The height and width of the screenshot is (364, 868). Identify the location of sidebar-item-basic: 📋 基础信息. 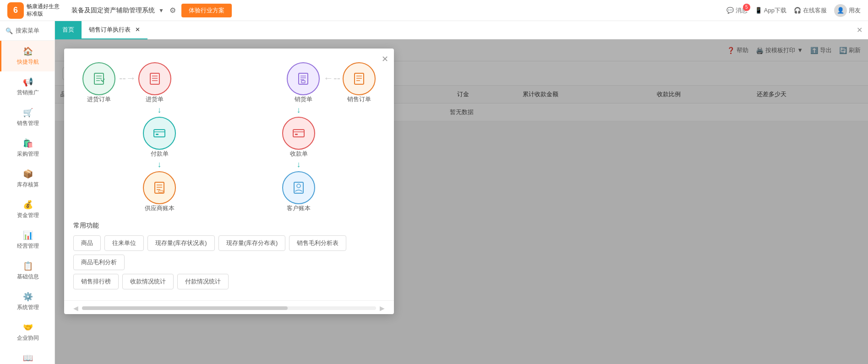
(27, 271).